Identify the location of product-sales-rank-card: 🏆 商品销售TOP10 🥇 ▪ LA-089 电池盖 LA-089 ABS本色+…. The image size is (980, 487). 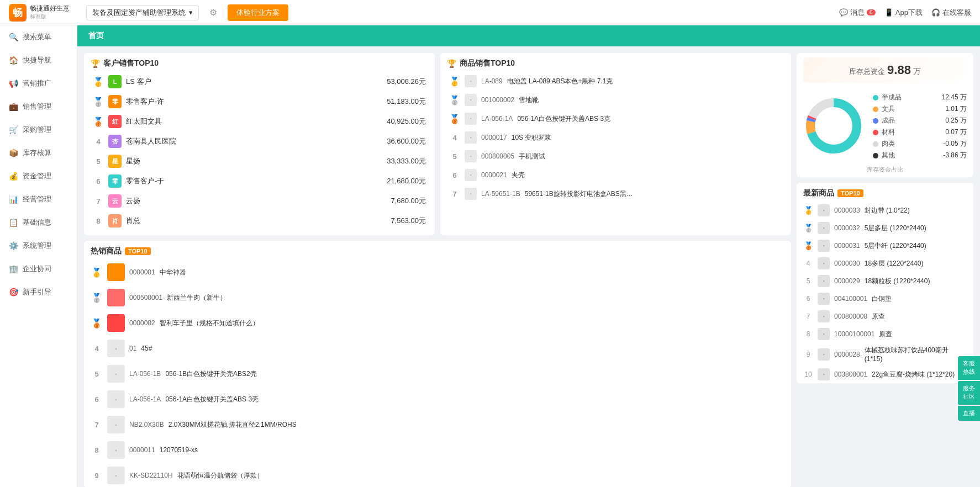
(615, 144).